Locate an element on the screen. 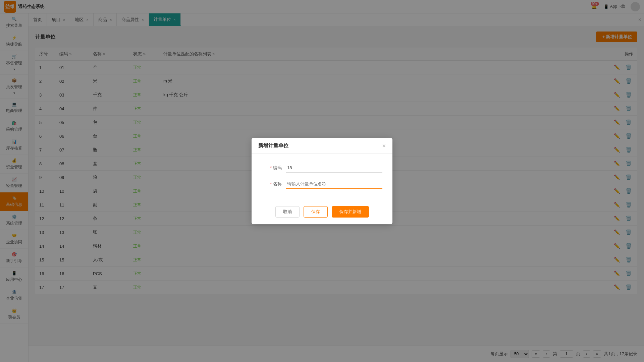 The width and height of the screenshot is (644, 362). modal-title: 新增计量单位 is located at coordinates (273, 145).